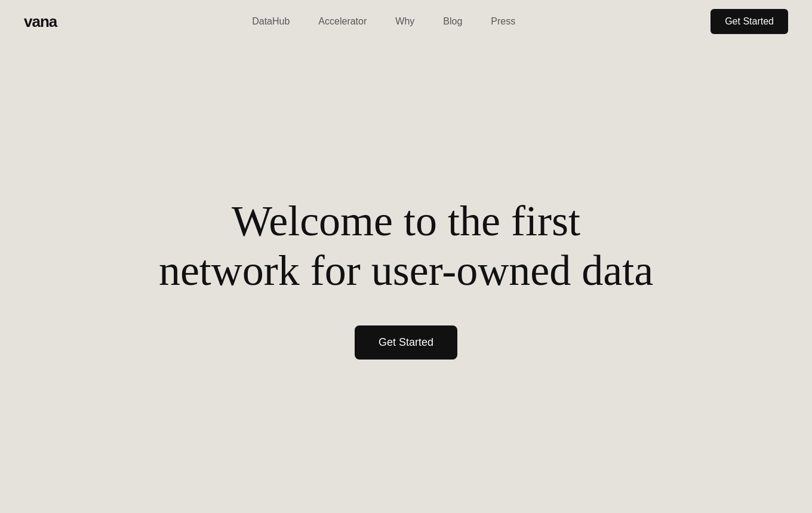 This screenshot has height=513, width=812. What do you see at coordinates (453, 21) in the screenshot?
I see `nav-link-blog: Blog` at bounding box center [453, 21].